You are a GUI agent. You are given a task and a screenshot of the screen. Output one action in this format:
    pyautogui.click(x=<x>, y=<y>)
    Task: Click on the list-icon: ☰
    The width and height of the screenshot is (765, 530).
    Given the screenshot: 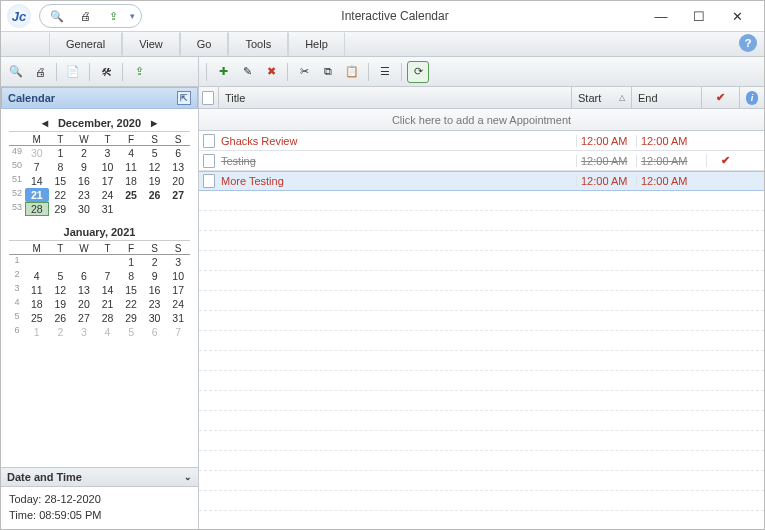 What is the action you would take?
    pyautogui.click(x=385, y=72)
    